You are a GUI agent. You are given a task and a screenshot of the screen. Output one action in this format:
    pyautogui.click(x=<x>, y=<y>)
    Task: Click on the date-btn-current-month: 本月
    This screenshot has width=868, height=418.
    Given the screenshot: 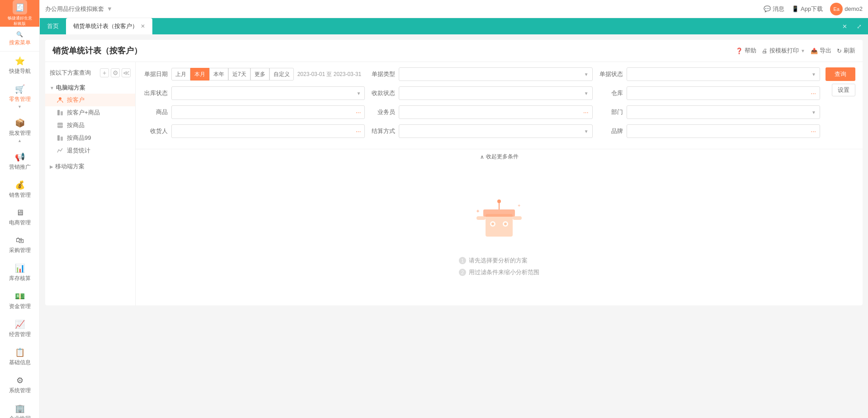 What is the action you would take?
    pyautogui.click(x=200, y=74)
    